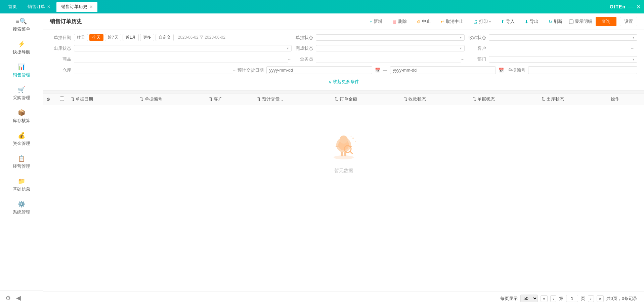  What do you see at coordinates (50, 100) in the screenshot?
I see `th-gear: ⚙` at bounding box center [50, 100].